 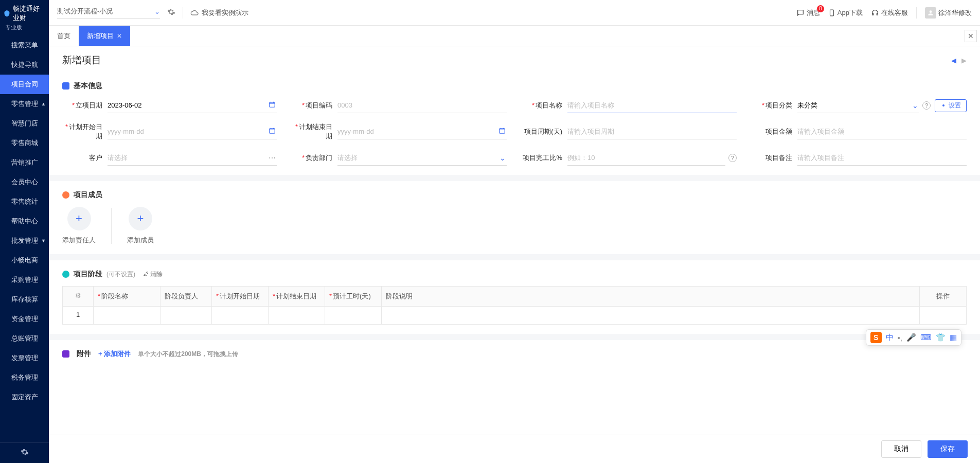 What do you see at coordinates (876, 337) in the screenshot?
I see `sogou-icon: S` at bounding box center [876, 337].